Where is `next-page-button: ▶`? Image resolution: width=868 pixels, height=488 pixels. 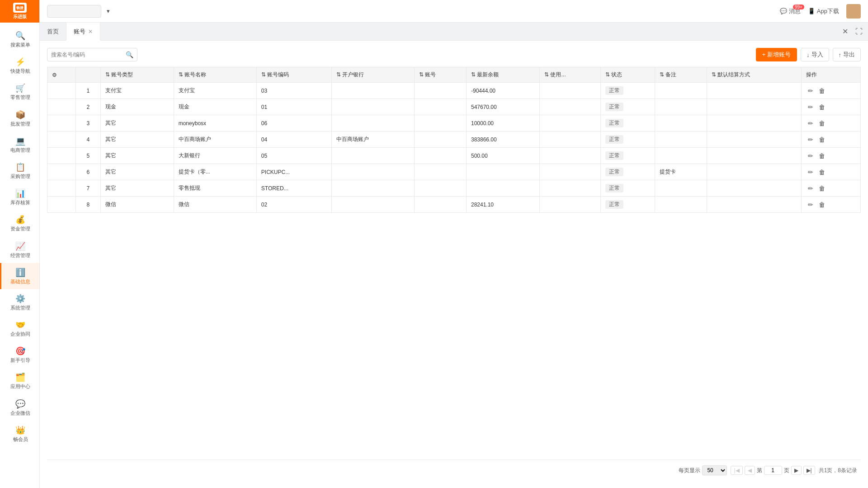 next-page-button: ▶ is located at coordinates (797, 470).